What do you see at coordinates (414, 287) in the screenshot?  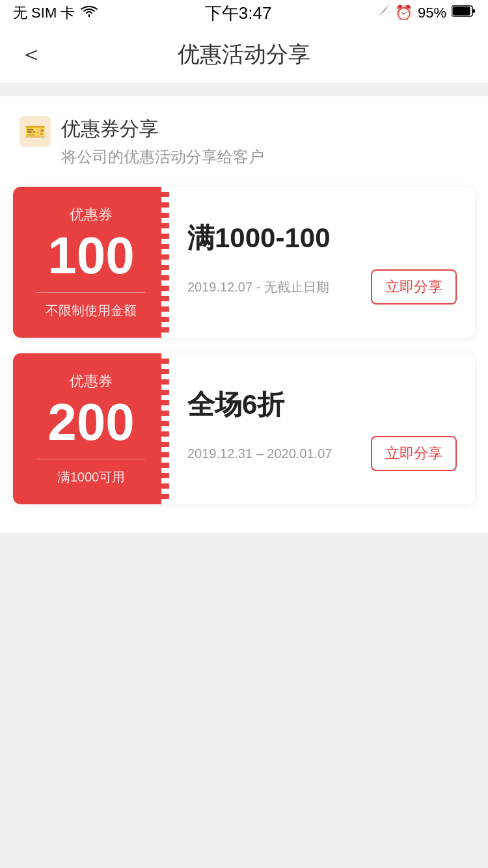 I see `share-button-1: 立即分享` at bounding box center [414, 287].